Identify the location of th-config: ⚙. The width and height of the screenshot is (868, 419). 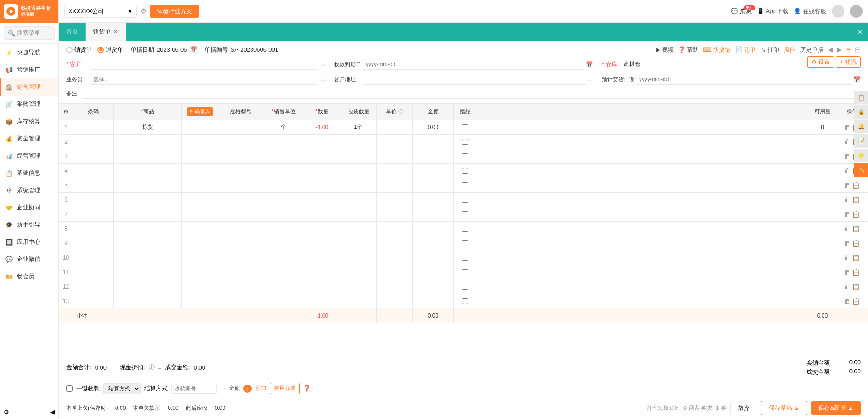
(66, 112).